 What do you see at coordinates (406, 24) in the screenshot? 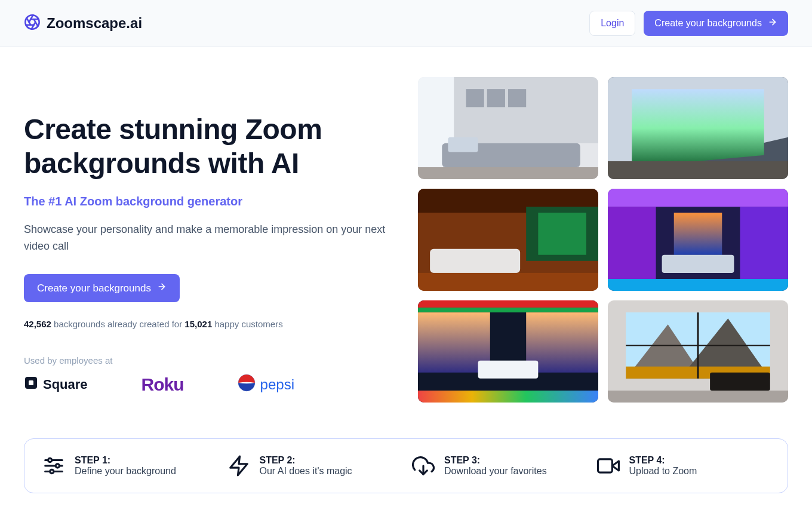
I see `header: Zoomscape.ai Login Create your backgroun…` at bounding box center [406, 24].